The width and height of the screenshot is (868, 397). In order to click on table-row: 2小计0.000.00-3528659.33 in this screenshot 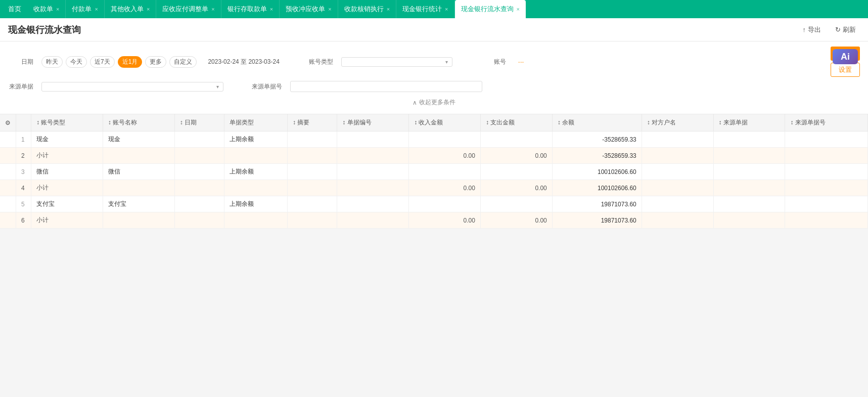, I will do `click(434, 156)`.